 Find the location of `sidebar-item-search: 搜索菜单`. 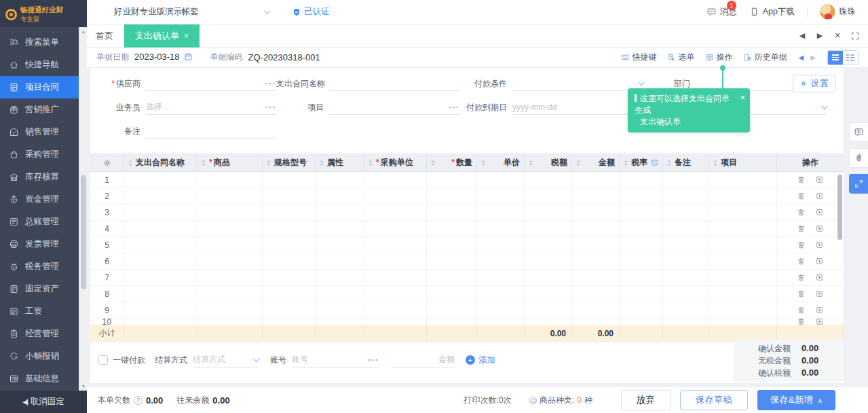

sidebar-item-search: 搜索菜单 is located at coordinates (39, 42).